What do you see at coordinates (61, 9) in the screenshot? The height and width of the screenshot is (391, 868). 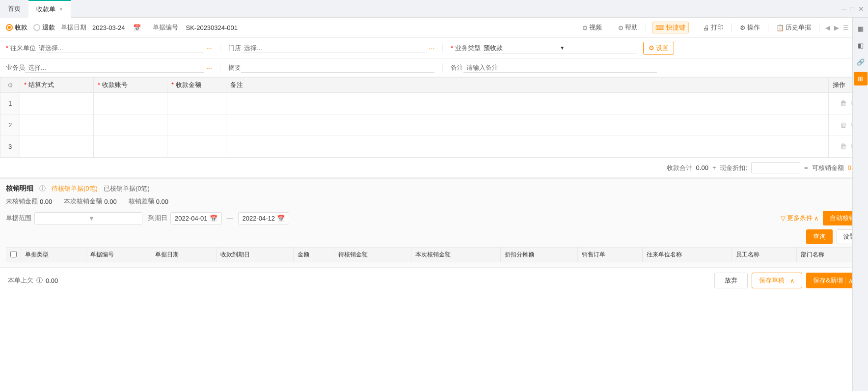 I see `tab-close-icon: ×` at bounding box center [61, 9].